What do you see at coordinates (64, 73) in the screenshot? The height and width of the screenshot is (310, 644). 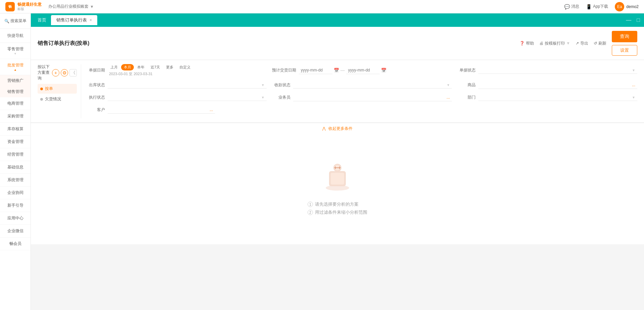 I see `settings-scheme-button: ⚙` at bounding box center [64, 73].